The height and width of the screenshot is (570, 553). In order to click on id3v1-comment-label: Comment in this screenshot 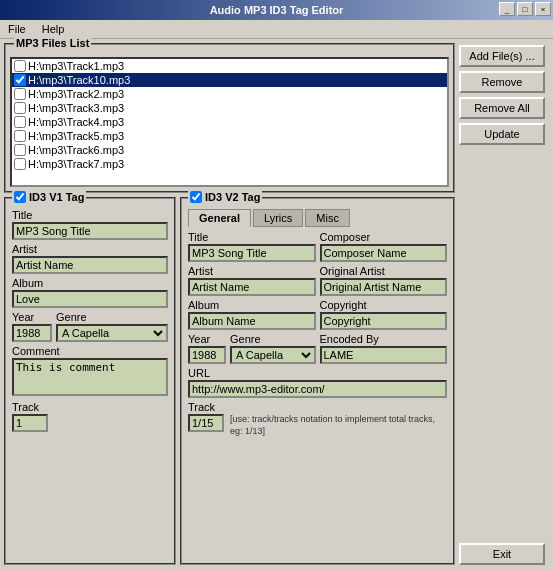, I will do `click(90, 351)`.